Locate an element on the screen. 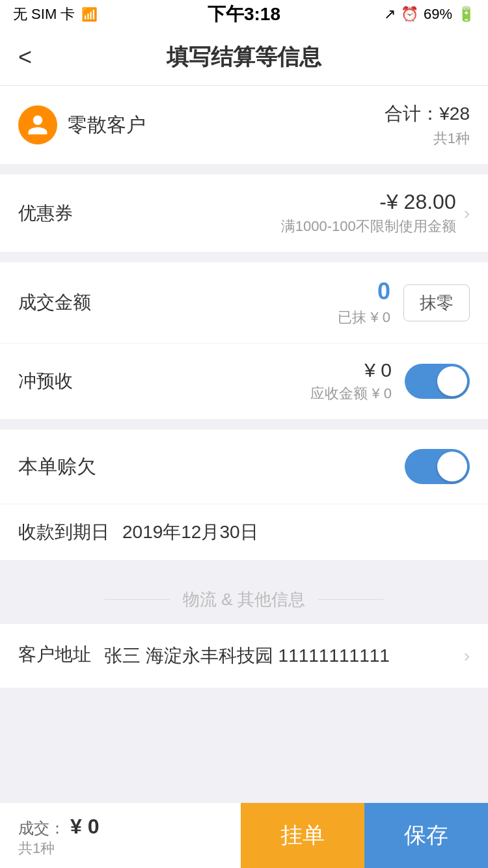  address-left: 客户地址 张三 海淀永丰科技园 11111111111 is located at coordinates (204, 656).